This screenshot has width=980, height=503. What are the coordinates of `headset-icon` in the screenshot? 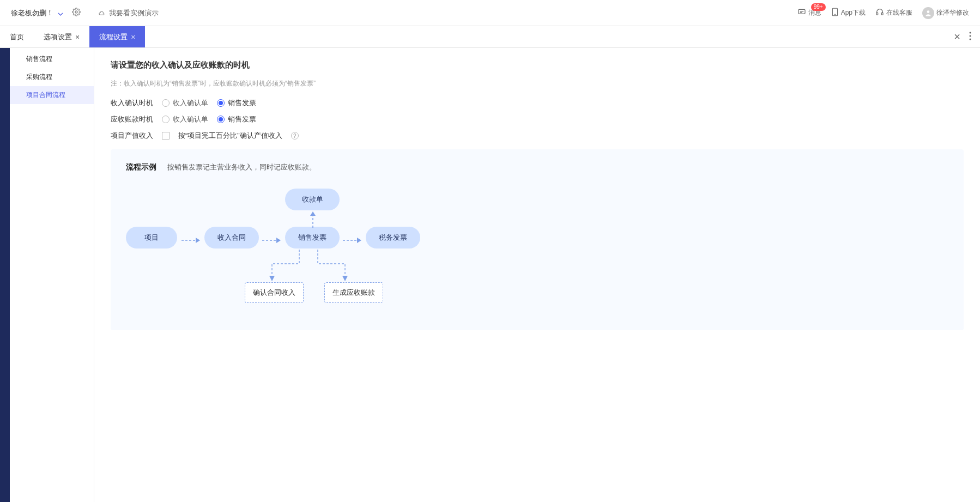 It's located at (880, 13).